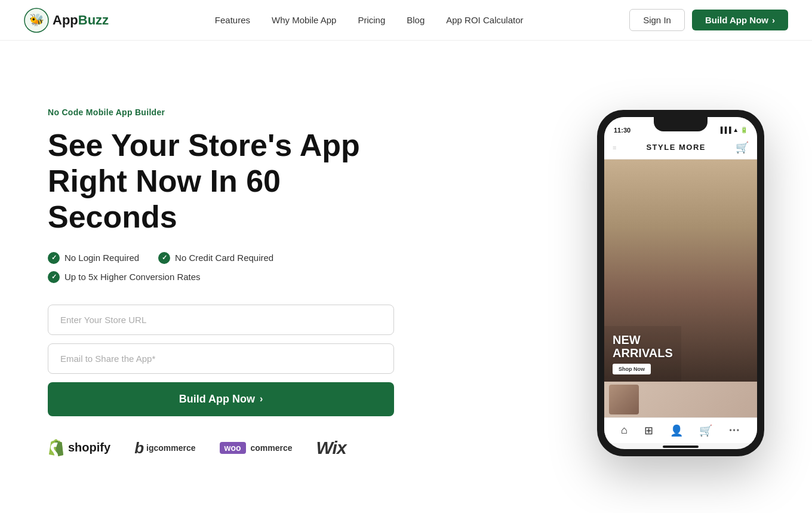  What do you see at coordinates (614, 148) in the screenshot?
I see `phone-menu-icon: ≡` at bounding box center [614, 148].